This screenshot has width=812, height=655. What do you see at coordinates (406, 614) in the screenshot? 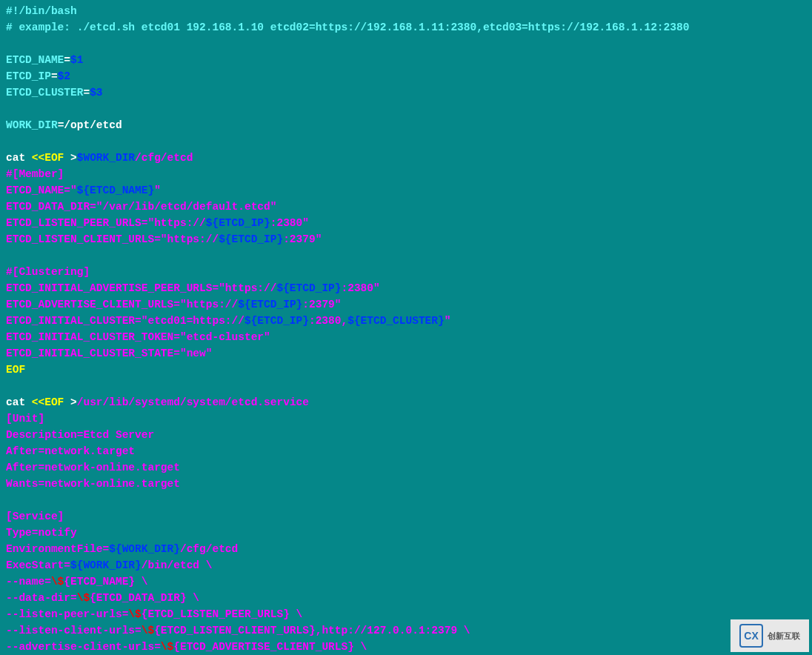
I see `code-line: --listen-peer-urls=\${ETCD_LISTEN_PEER_U…` at bounding box center [406, 614].